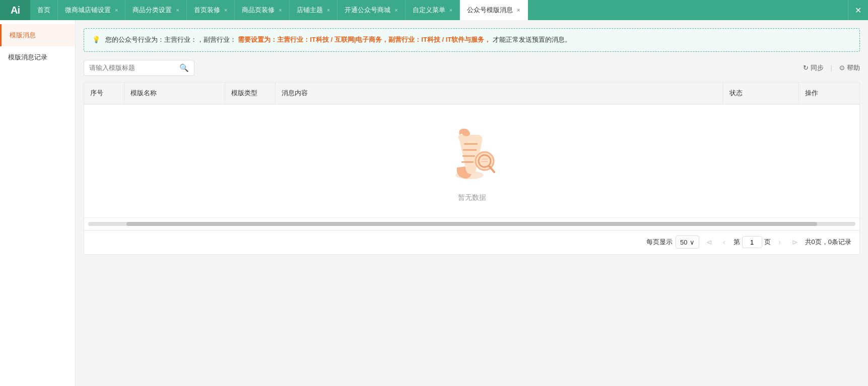 This screenshot has height=386, width=868. What do you see at coordinates (328, 10) in the screenshot?
I see `nav-item-close-5: ×` at bounding box center [328, 10].